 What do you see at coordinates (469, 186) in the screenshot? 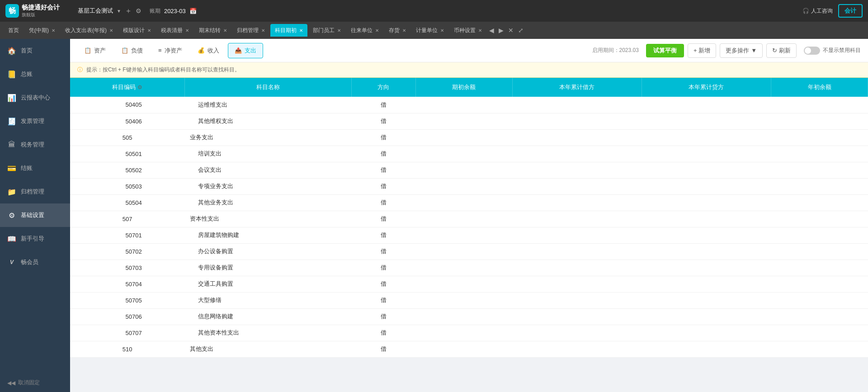
I see `table-row: 50503专项业务支出借` at bounding box center [469, 186].